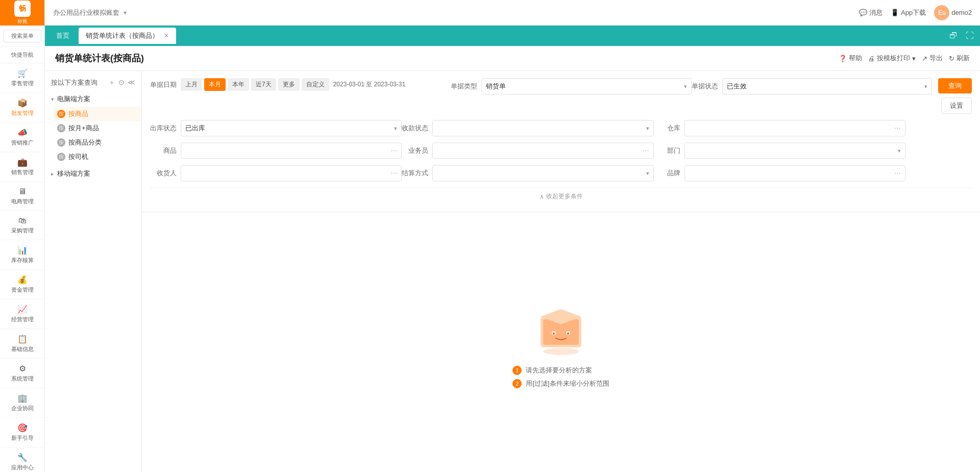  I want to click on sidebar-item-apps: 🔧 应用中心, so click(22, 460).